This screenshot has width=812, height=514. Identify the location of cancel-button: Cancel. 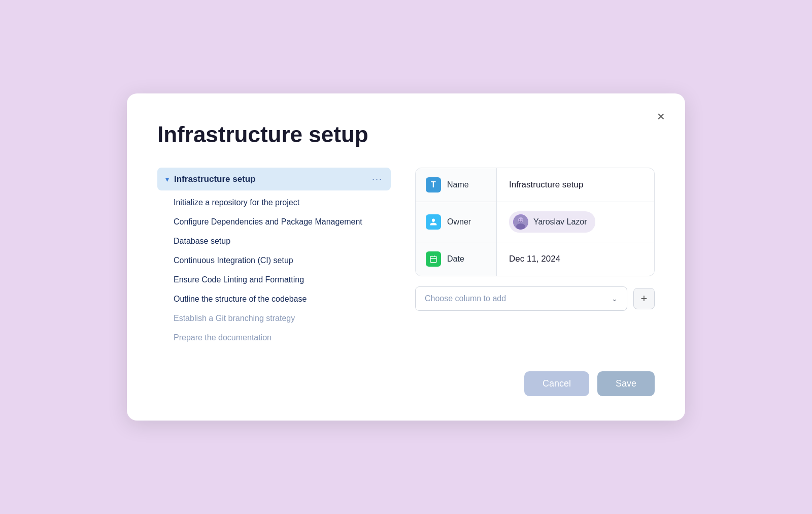
(557, 384).